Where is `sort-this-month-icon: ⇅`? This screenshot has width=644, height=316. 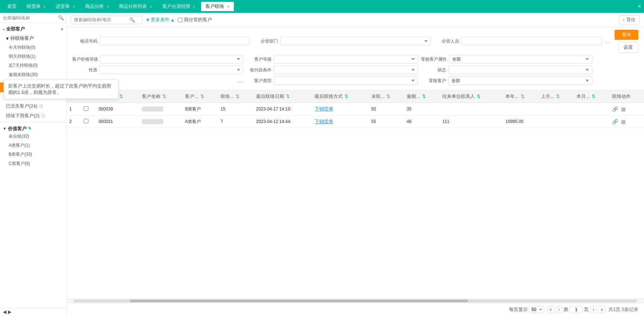
sort-this-month-icon: ⇅ is located at coordinates (593, 96).